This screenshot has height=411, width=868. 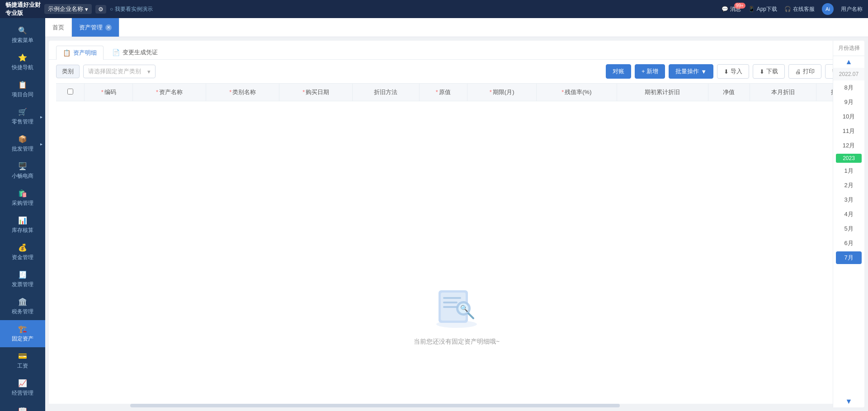 What do you see at coordinates (849, 258) in the screenshot?
I see `month-item-2023-7月: 7月` at bounding box center [849, 258].